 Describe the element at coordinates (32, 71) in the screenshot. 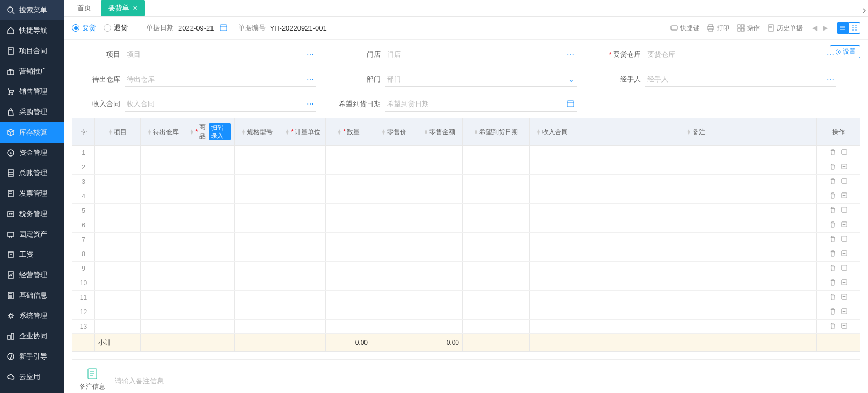

I see `sidebar-item-gift: 营销推广` at that location.